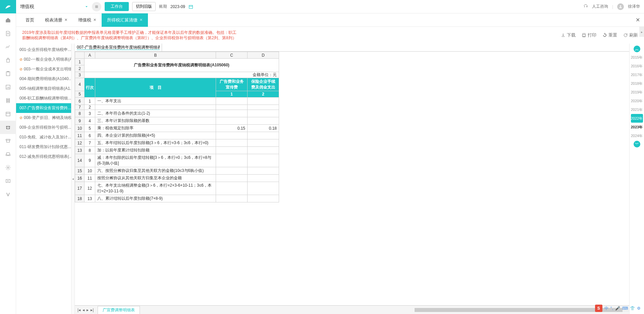 The image size is (644, 314). Describe the element at coordinates (44, 108) in the screenshot. I see `form-item-6: 007-广告费和业务宣传费跨...` at that location.